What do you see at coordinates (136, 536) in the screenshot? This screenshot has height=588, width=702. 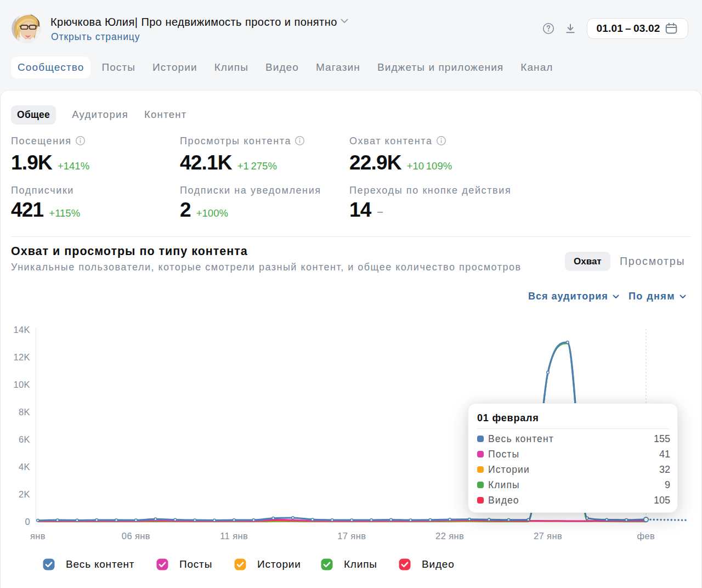 I see `svg-text: 06 янв` at bounding box center [136, 536].